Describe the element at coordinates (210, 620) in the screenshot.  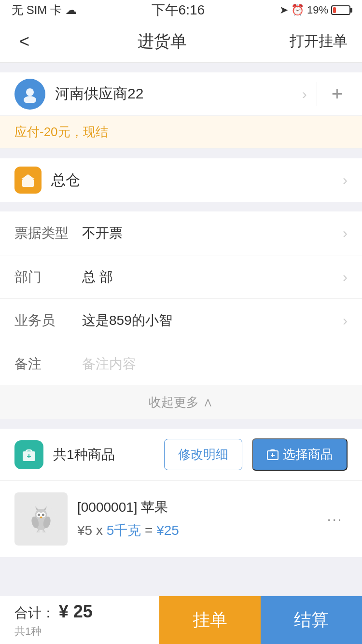
I see `hang-label: 挂单` at that location.